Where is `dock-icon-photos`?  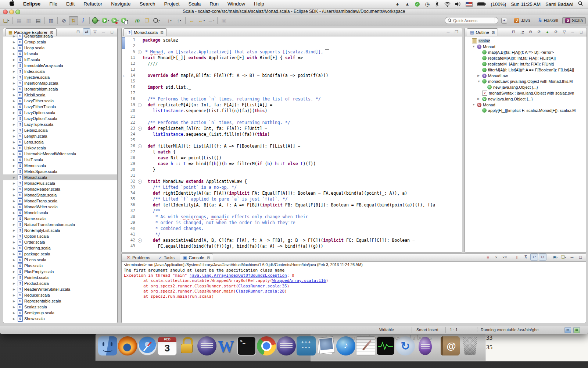 dock-icon-photos is located at coordinates (326, 346).